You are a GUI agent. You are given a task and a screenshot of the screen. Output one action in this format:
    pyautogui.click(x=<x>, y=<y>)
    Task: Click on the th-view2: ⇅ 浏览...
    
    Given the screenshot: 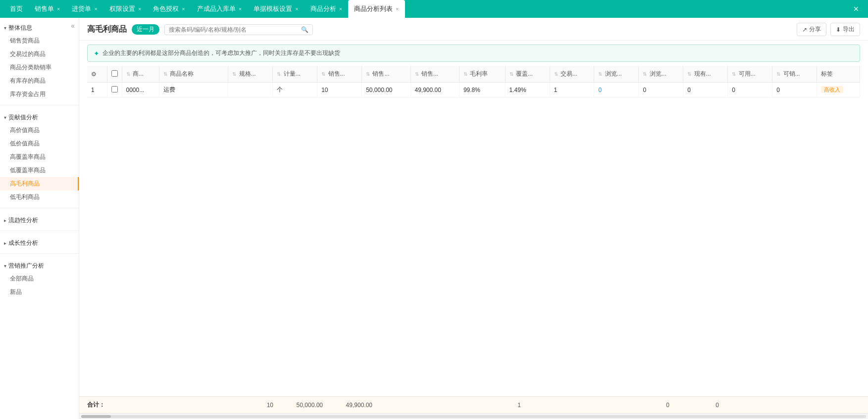 What is the action you would take?
    pyautogui.click(x=661, y=74)
    